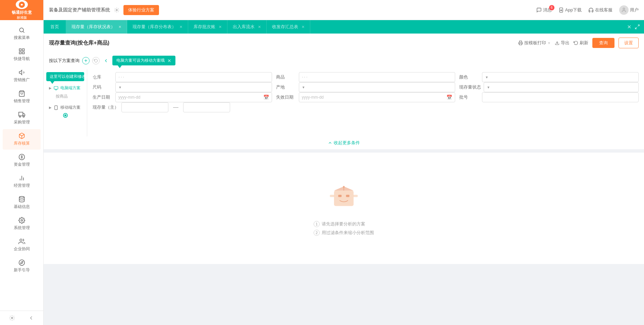 This screenshot has width=644, height=325. I want to click on sidebar-item-system: 系统管理, so click(21, 224).